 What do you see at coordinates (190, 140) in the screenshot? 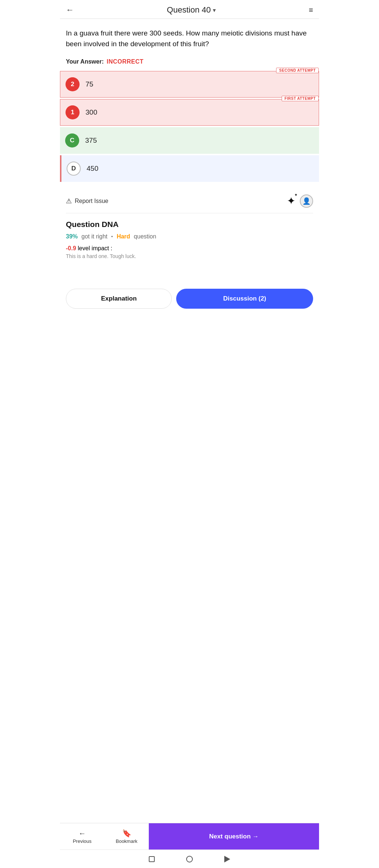
I see `option-row-c: C 375` at bounding box center [190, 140].